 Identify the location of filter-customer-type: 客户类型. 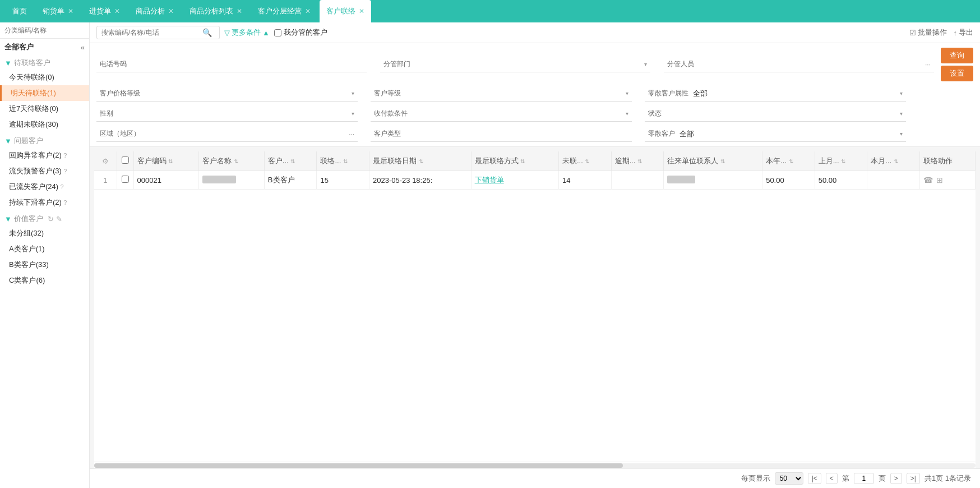
(501, 134).